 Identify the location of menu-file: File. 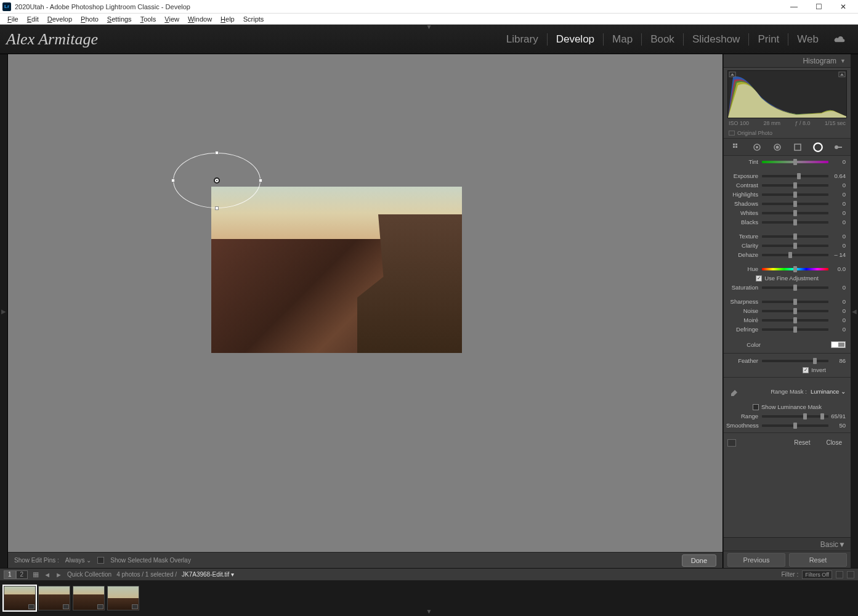
(13, 19).